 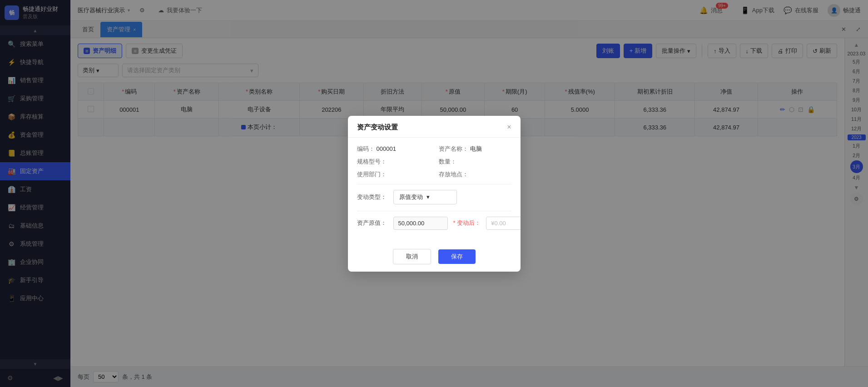 I want to click on cancel-button: 取消, so click(x=412, y=257).